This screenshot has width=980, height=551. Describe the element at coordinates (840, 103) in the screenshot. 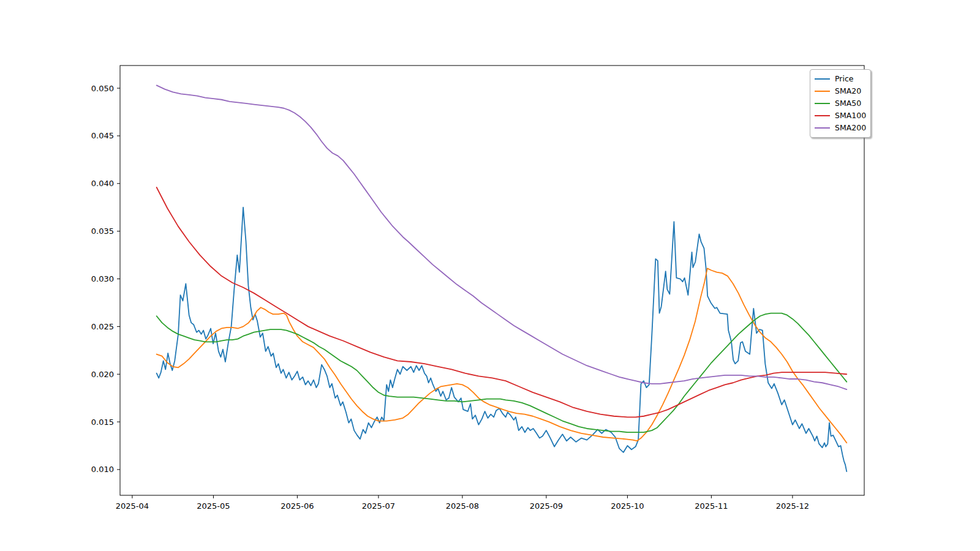

I see `legend: Price SMA20 SMA50 SMA100 SMA200` at that location.